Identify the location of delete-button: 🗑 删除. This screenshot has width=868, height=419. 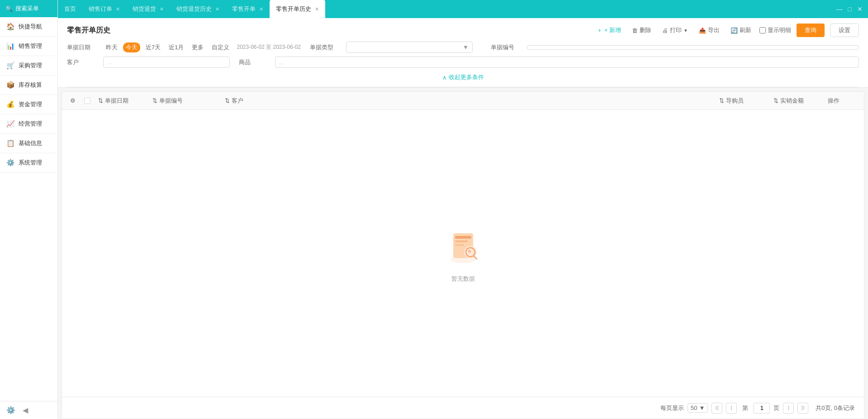
(641, 30).